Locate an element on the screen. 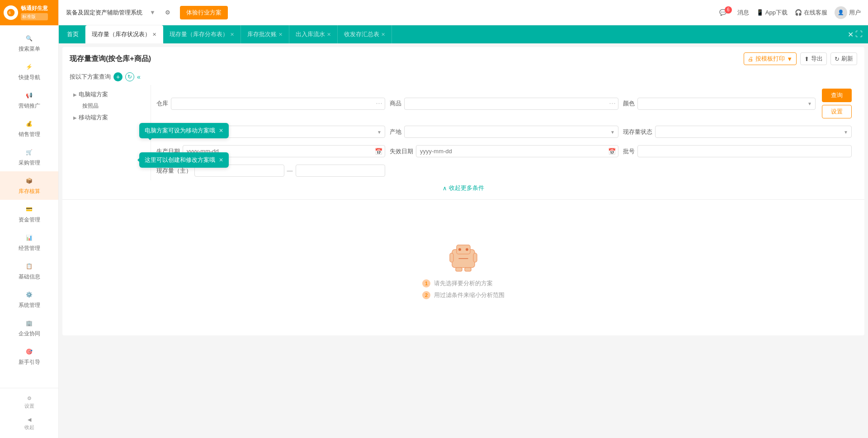  sidebar-item-operation: 📊 经营管理 is located at coordinates (29, 242).